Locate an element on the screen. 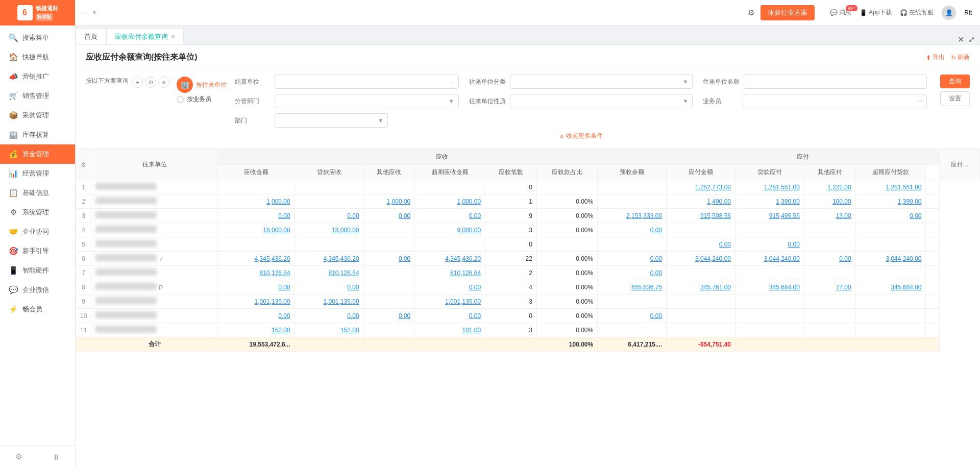 The image size is (980, 468). sidebar-collapse-btn: ⏸ is located at coordinates (56, 457).